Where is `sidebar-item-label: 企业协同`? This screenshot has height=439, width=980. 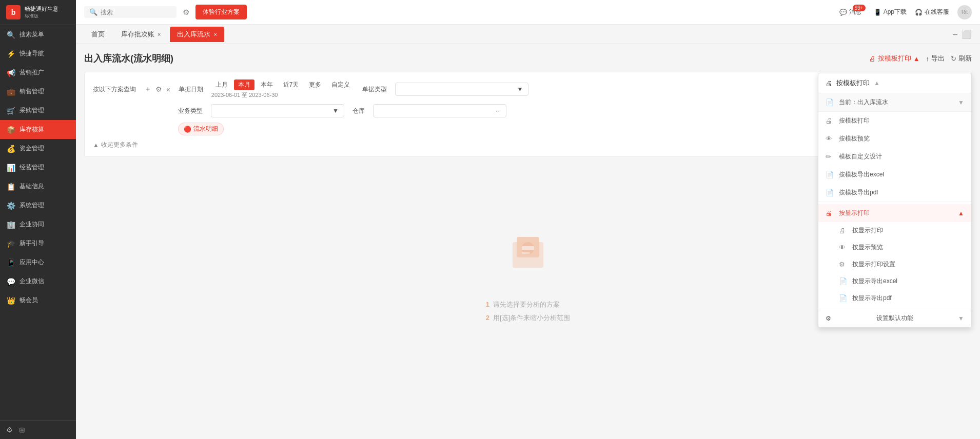 sidebar-item-label: 企业协同 is located at coordinates (32, 225).